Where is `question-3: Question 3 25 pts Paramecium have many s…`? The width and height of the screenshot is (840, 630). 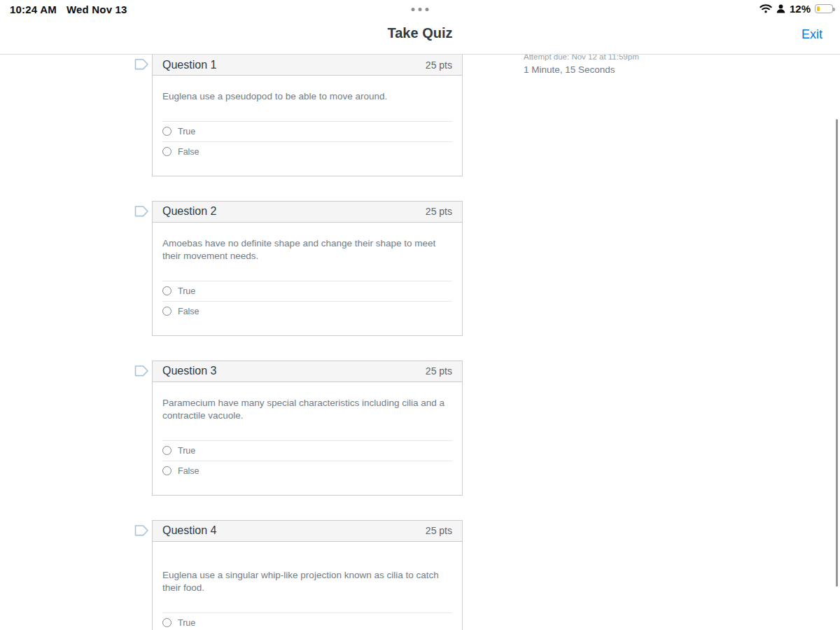
question-3: Question 3 25 pts Paramecium have many s… is located at coordinates (307, 428).